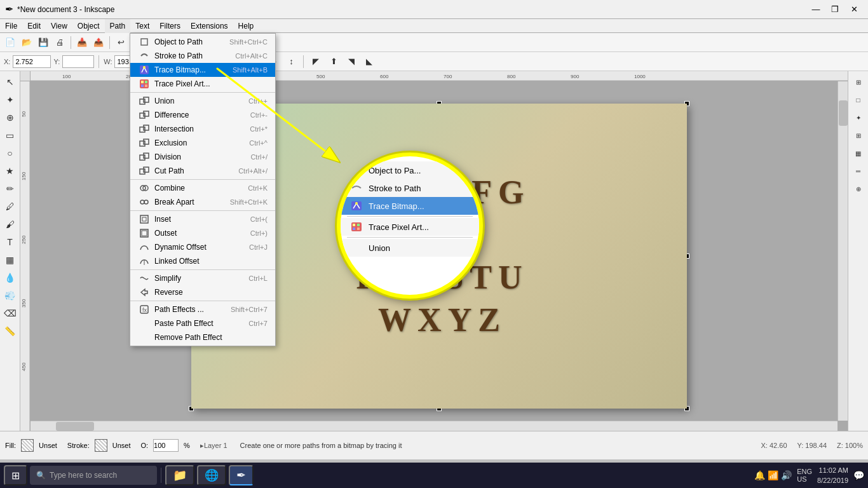 The height and width of the screenshot is (488, 868). Describe the element at coordinates (203, 323) in the screenshot. I see `menu-paste-path-effect: Paste Path Effect Ctrl+7` at that location.